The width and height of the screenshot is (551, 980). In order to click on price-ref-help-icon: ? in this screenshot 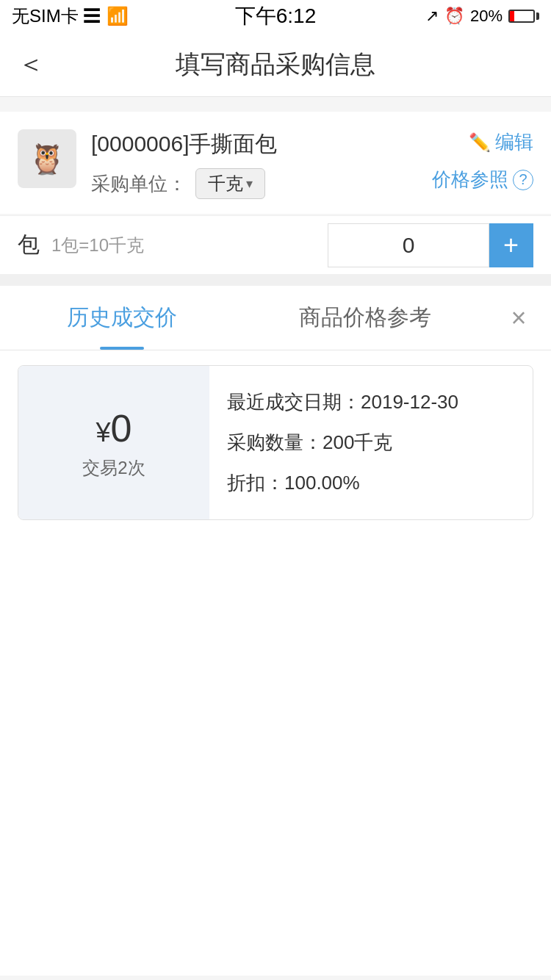, I will do `click(523, 180)`.